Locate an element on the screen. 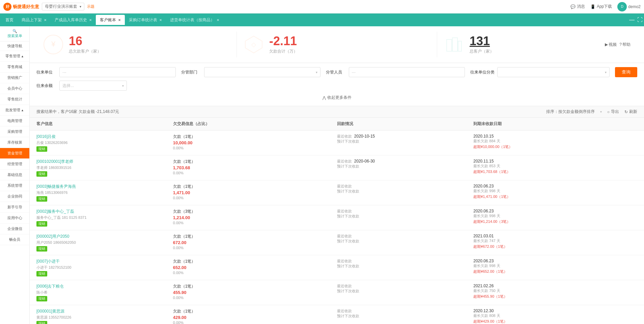 The width and height of the screenshot is (644, 324). help-btn: ? 帮助 is located at coordinates (625, 45).